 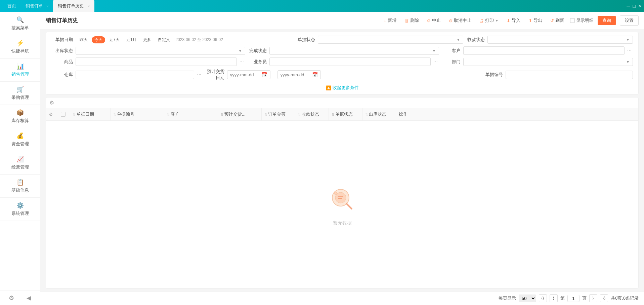 I want to click on customer-ellipsis-icon: ···, so click(x=630, y=51).